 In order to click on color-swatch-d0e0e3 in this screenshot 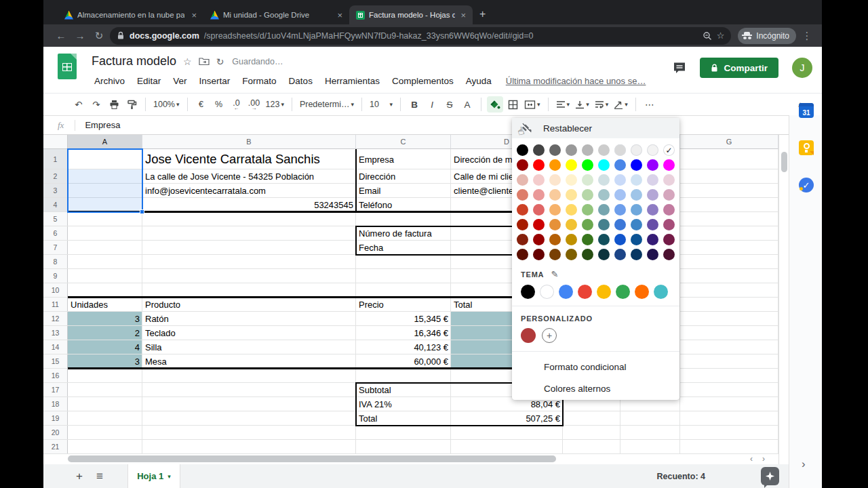, I will do `click(604, 180)`.